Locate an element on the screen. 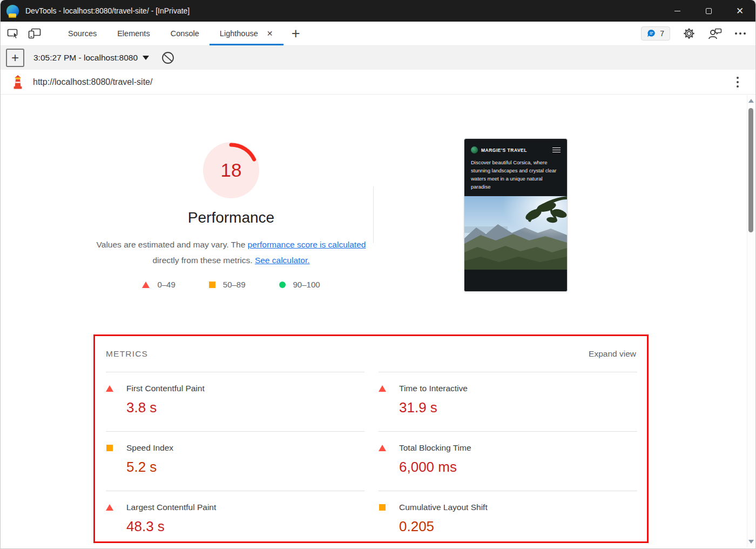 Image resolution: width=756 pixels, height=549 pixels. legend-range: 90–100 is located at coordinates (307, 284).